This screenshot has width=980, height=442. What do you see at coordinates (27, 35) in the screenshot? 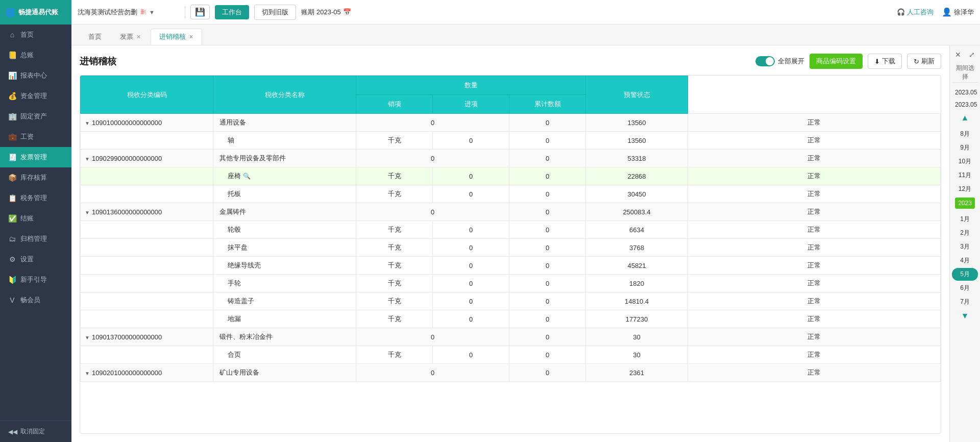
I see `sidebar-item-label: 首页` at bounding box center [27, 35].